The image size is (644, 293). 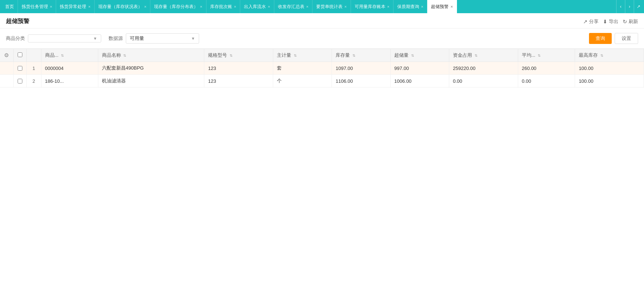 I want to click on export-button: ⬇ 导出, so click(x=611, y=22).